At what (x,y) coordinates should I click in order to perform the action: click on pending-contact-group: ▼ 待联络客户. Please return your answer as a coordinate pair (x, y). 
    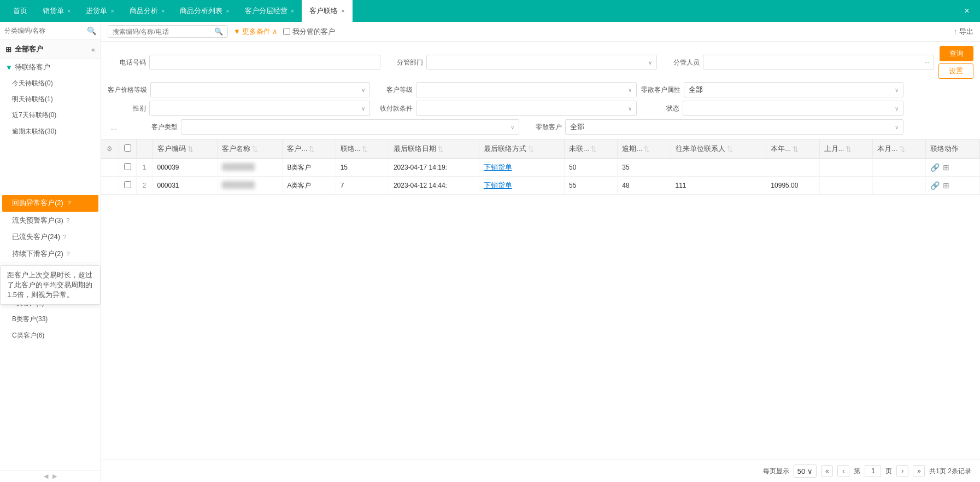
    Looking at the image, I should click on (50, 67).